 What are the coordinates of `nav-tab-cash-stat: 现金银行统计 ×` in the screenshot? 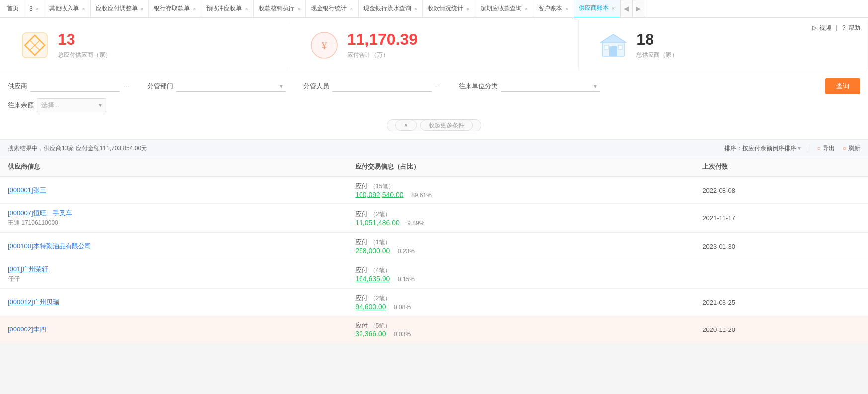 It's located at (332, 9).